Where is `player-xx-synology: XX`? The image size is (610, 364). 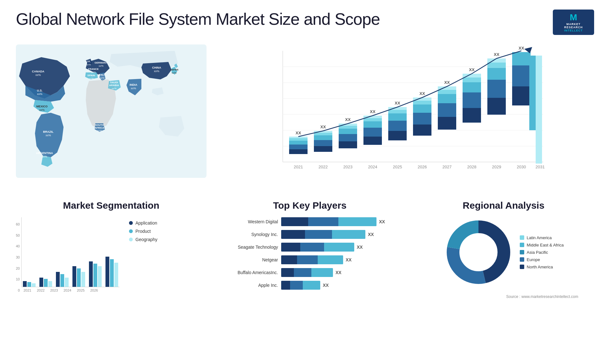 player-xx-synology: XX is located at coordinates (371, 234).